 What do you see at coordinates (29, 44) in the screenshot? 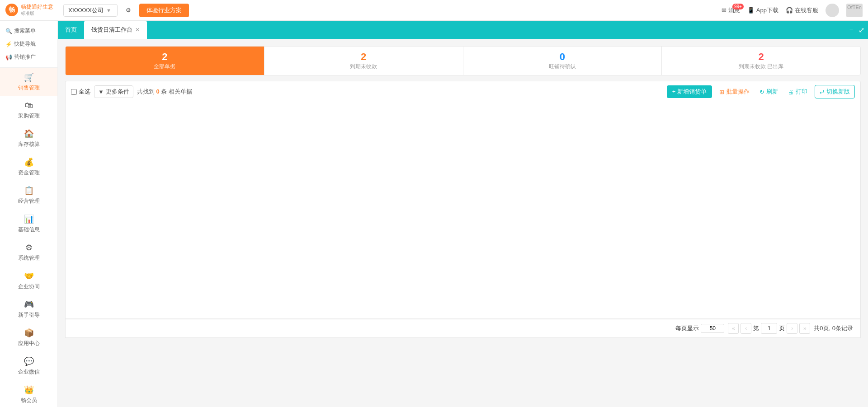
I see `sidebar-top: 🔍 搜索菜单 ⚡ 快捷导航 📢 营销推广` at bounding box center [29, 44].